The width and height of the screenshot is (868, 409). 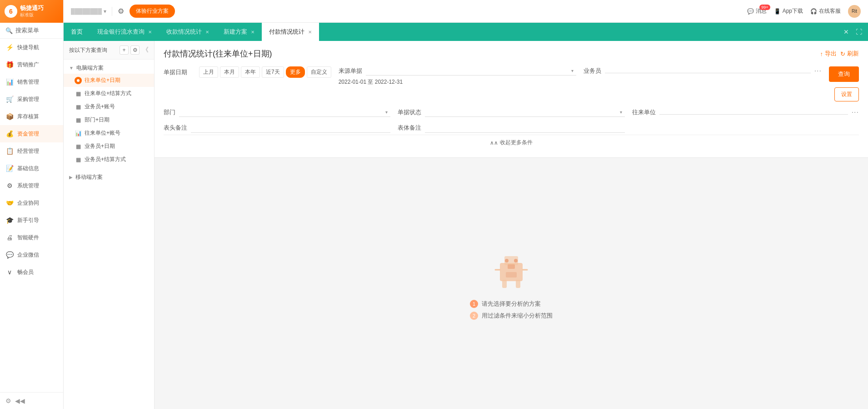 What do you see at coordinates (32, 186) in the screenshot?
I see `sidebar-item-sysadmin: ⚙ 系统管理` at bounding box center [32, 186].